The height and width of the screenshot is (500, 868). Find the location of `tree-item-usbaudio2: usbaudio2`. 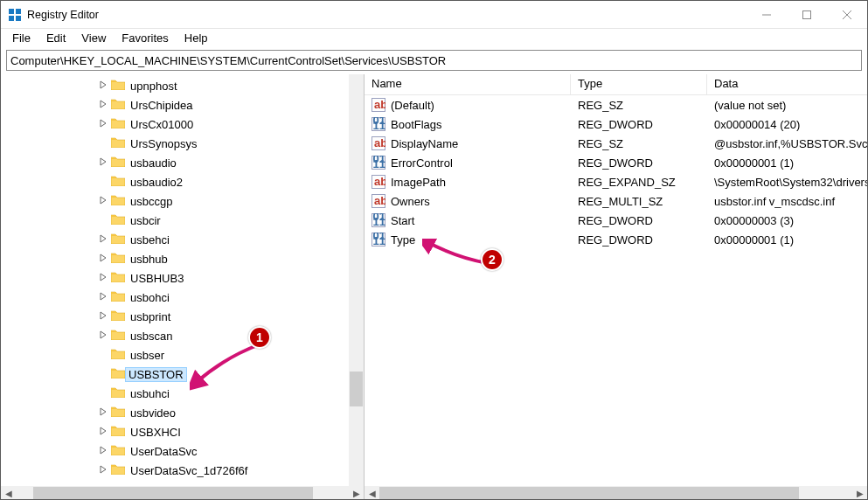

tree-item-usbaudio2: usbaudio2 is located at coordinates (182, 182).